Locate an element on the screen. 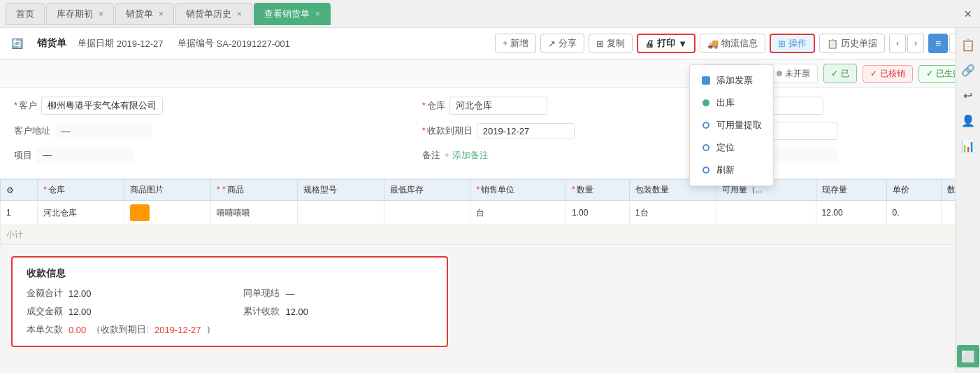  panel-icon-2: 🔗 is located at coordinates (968, 70).